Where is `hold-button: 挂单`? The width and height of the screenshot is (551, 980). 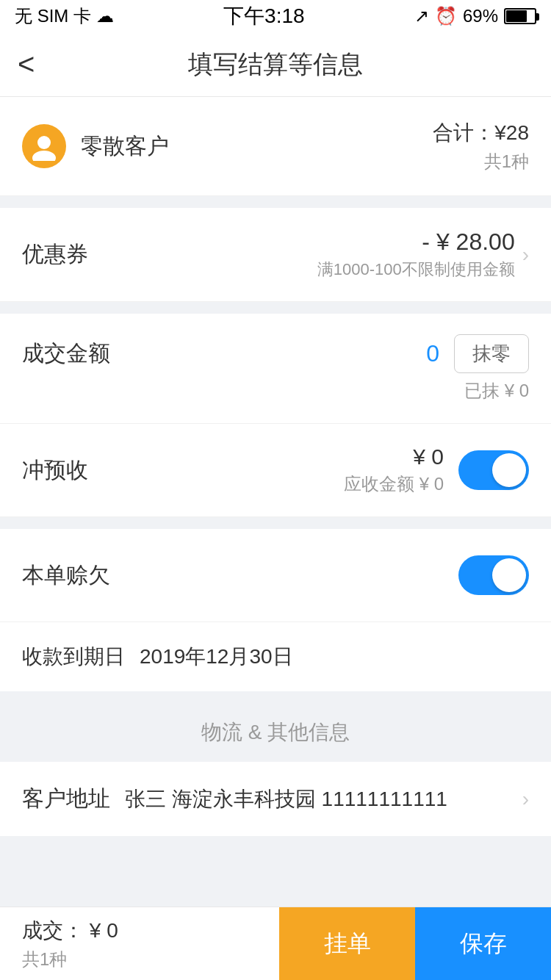 hold-button: 挂单 is located at coordinates (347, 943).